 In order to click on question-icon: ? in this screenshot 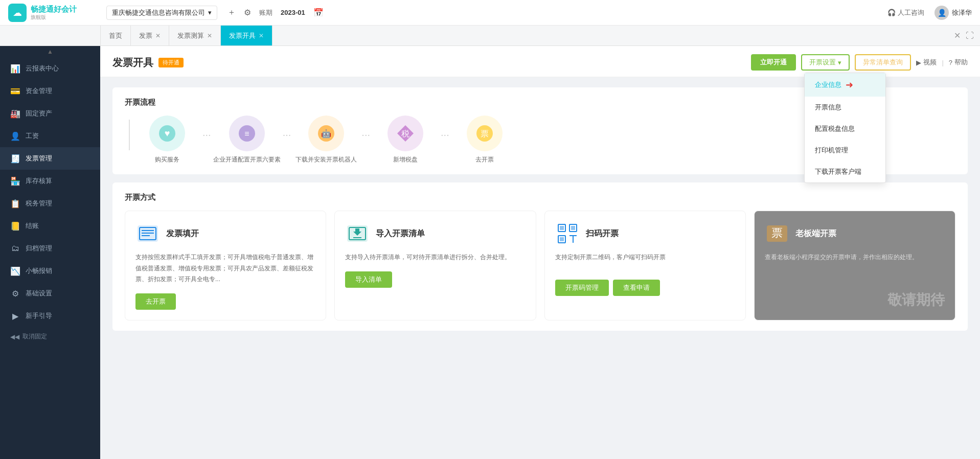, I will do `click(951, 62)`.